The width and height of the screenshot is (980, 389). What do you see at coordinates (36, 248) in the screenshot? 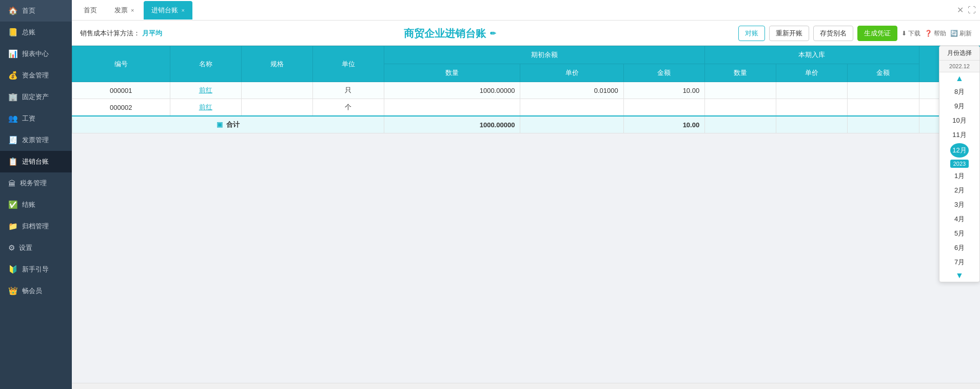
I see `sidebar-item-settings: ⚙ 设置` at bounding box center [36, 248].